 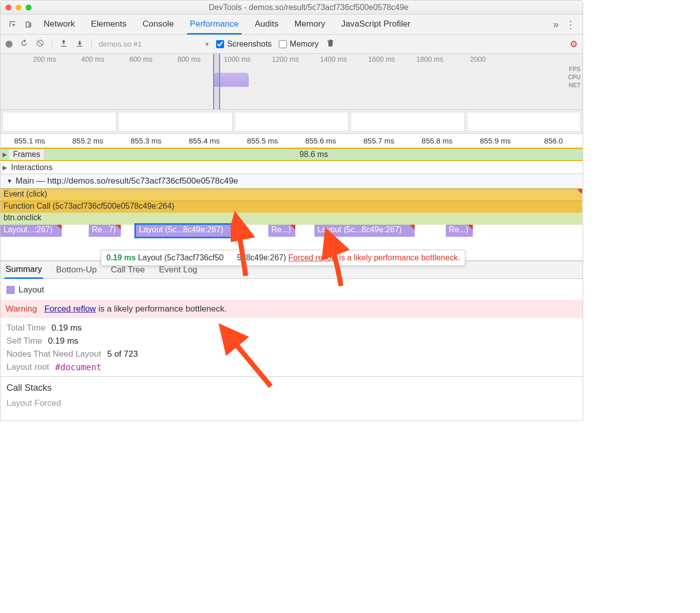 What do you see at coordinates (207, 44) in the screenshot?
I see `chevron-down-icon: ▾` at bounding box center [207, 44].